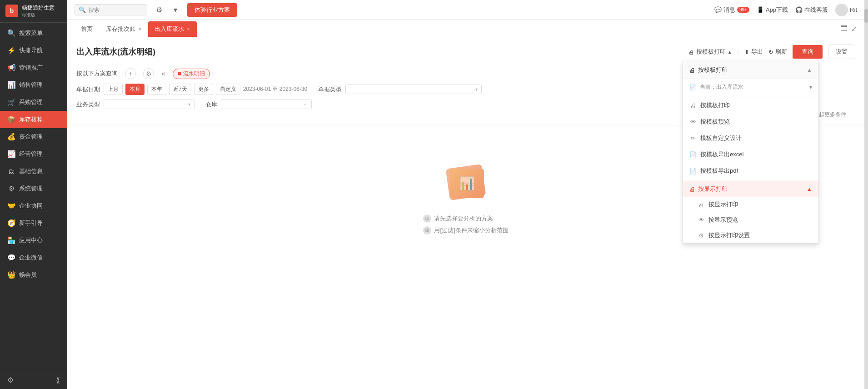  What do you see at coordinates (180, 74) in the screenshot?
I see `shuijiao-dot` at bounding box center [180, 74].